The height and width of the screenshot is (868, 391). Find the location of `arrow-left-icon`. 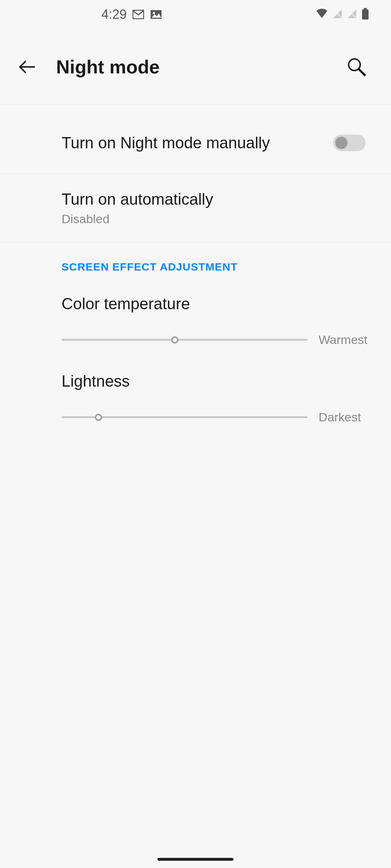

arrow-left-icon is located at coordinates (27, 67).